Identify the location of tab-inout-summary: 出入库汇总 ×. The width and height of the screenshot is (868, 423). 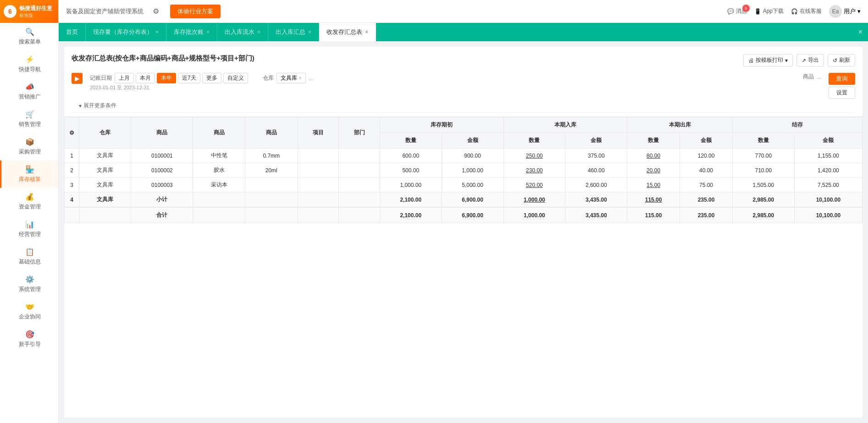
(293, 32).